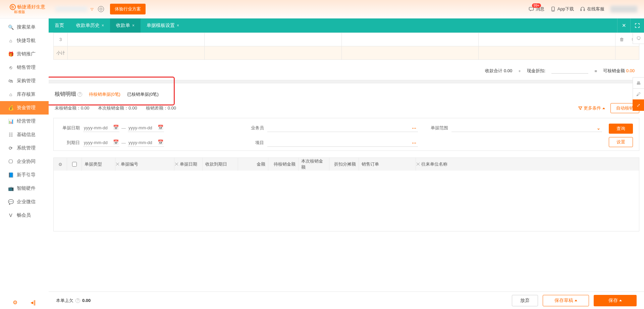  Describe the element at coordinates (592, 9) in the screenshot. I see `customer-service-link: 在线客服` at that location.